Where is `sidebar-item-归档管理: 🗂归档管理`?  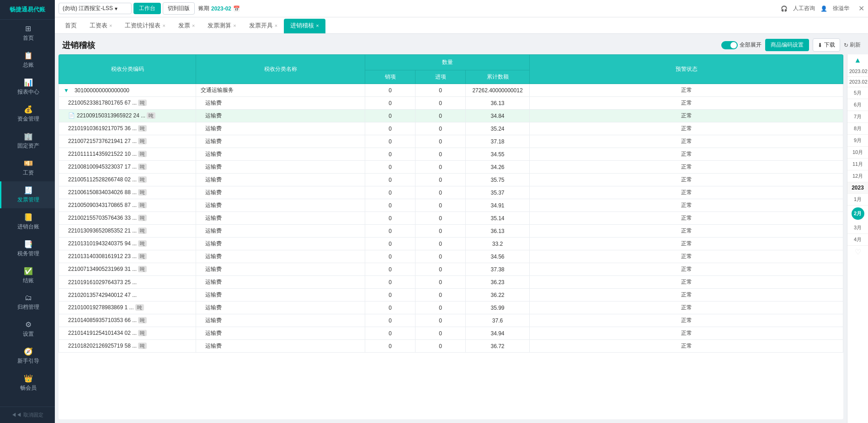 sidebar-item-归档管理: 🗂归档管理 is located at coordinates (27, 302).